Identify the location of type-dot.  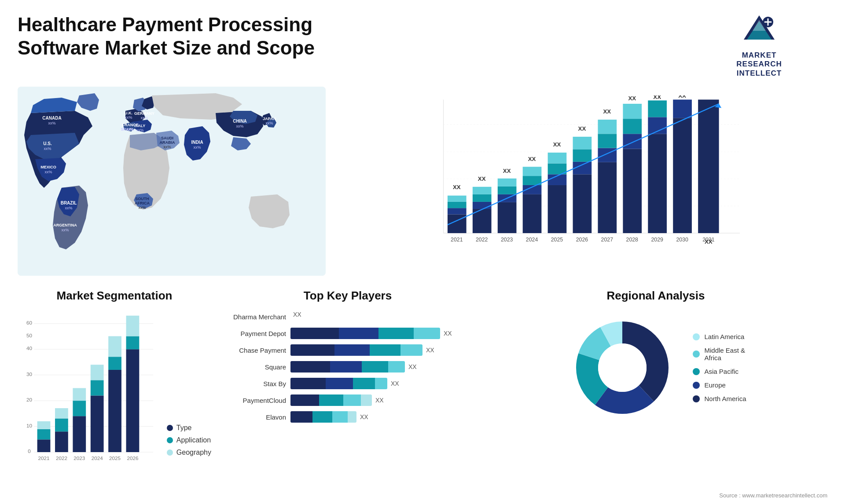
(170, 428).